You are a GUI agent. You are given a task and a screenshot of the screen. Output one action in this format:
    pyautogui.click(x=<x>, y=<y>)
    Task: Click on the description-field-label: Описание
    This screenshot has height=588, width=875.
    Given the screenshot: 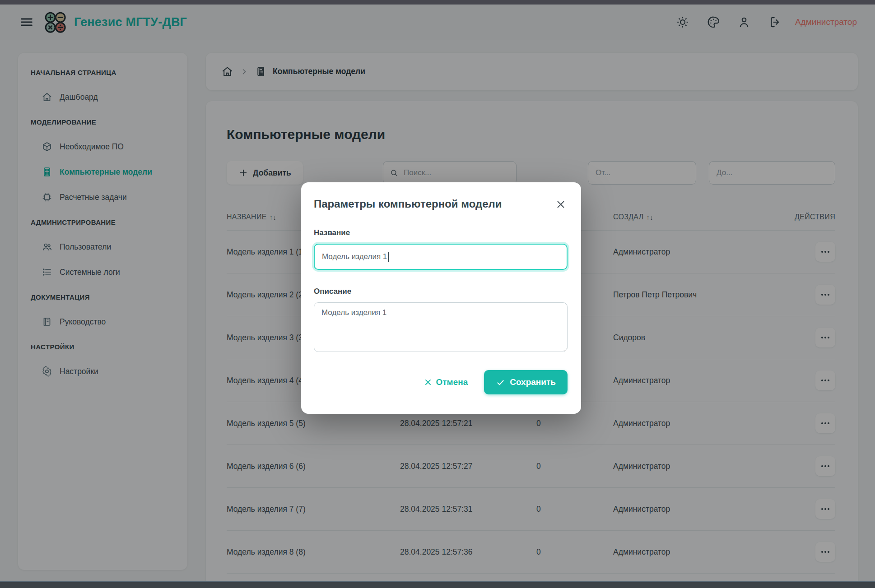 What is the action you would take?
    pyautogui.click(x=441, y=292)
    